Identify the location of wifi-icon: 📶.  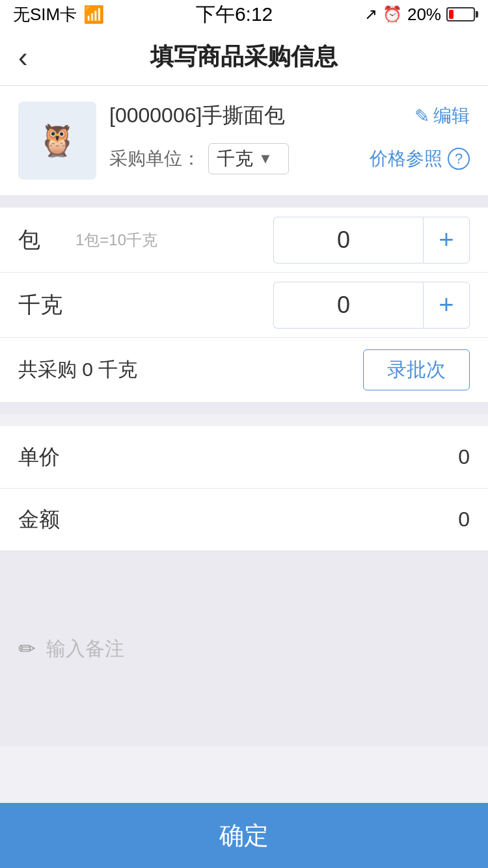
(94, 14).